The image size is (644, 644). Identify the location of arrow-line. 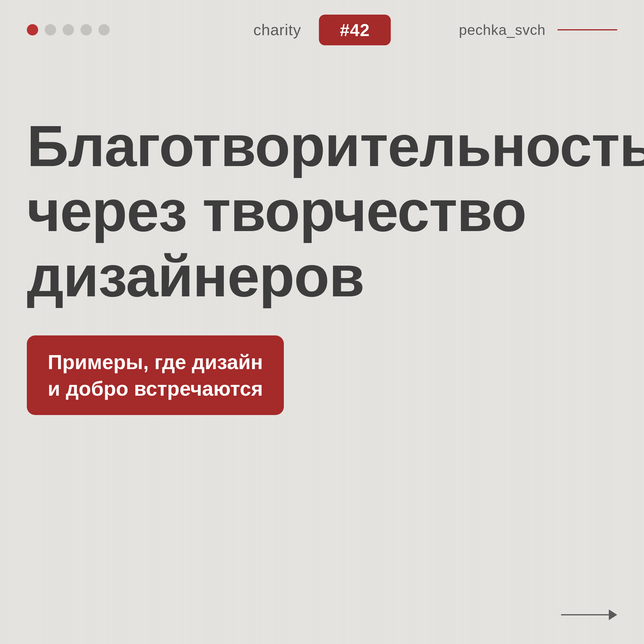
(585, 615).